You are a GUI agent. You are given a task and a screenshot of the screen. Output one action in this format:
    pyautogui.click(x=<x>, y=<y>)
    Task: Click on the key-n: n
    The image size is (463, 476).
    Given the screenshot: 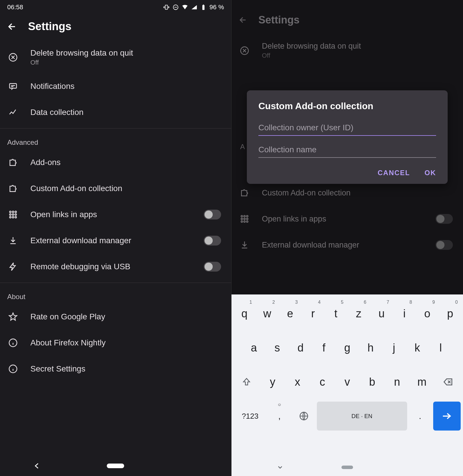 What is the action you would take?
    pyautogui.click(x=397, y=382)
    